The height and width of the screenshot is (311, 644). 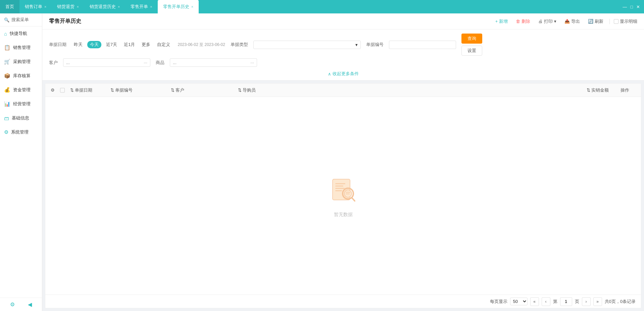 What do you see at coordinates (30, 305) in the screenshot?
I see `collapse-sidebar-btn: ◀` at bounding box center [30, 305].